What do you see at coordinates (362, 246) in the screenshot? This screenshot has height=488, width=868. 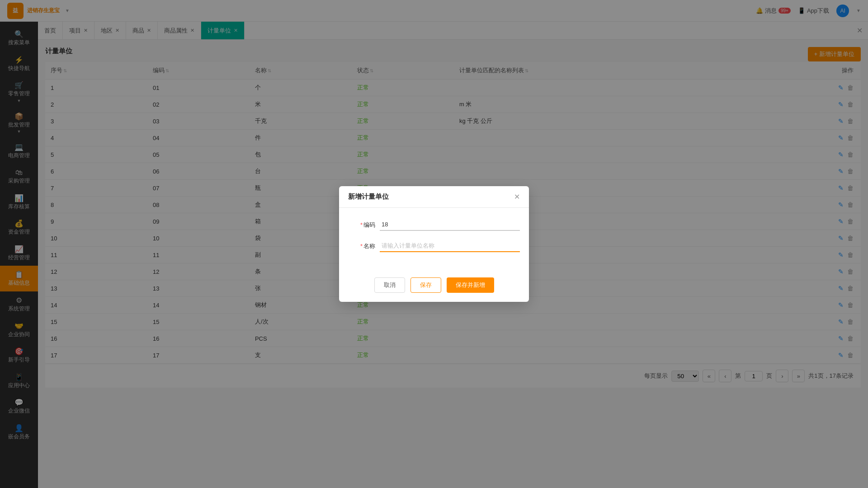 I see `name-required-star: *` at bounding box center [362, 246].